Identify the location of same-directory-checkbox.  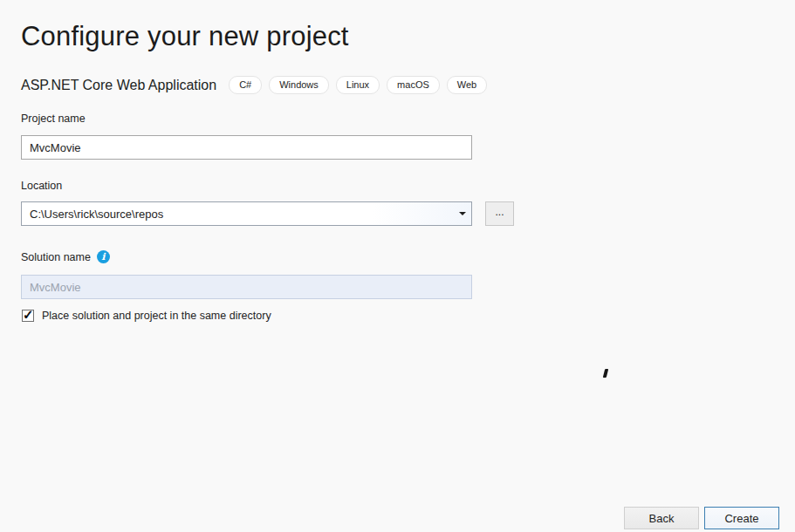
(28, 316).